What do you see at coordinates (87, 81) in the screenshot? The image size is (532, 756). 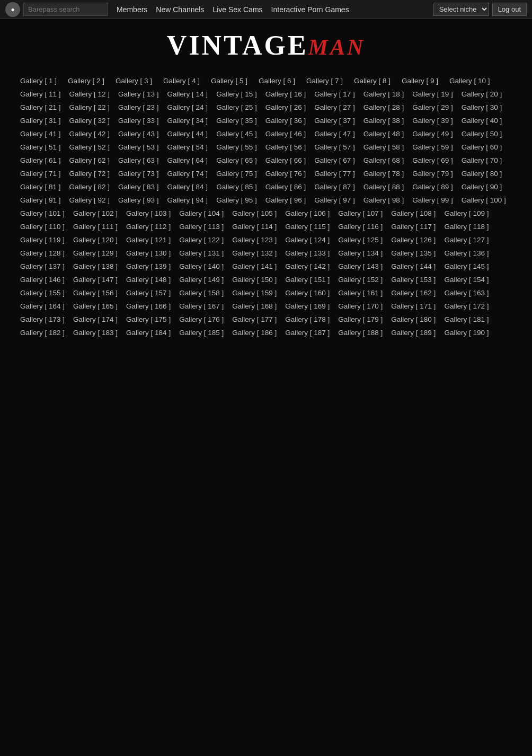 I see `gallery-link: Gallery [ 2 ]` at bounding box center [87, 81].